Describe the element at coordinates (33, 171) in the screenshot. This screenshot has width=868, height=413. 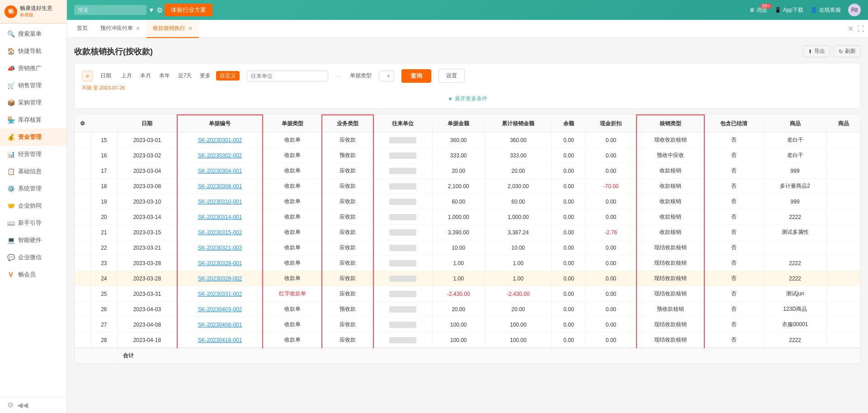
I see `sidebar-item-basic: 📋 基础信息` at that location.